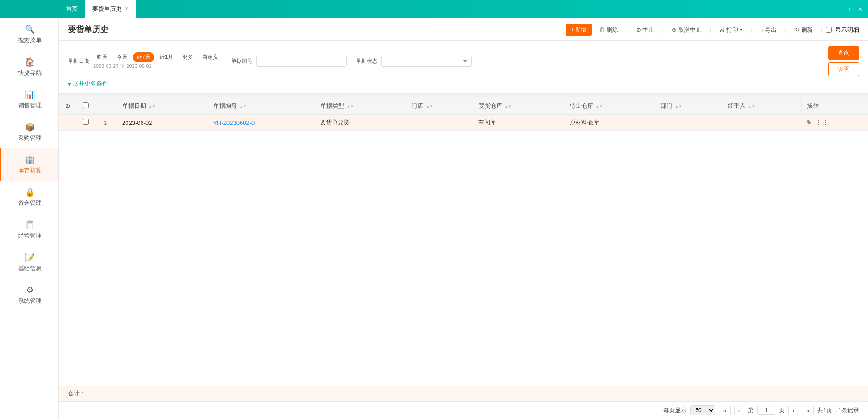  I want to click on close-icon: ✕, so click(860, 9).